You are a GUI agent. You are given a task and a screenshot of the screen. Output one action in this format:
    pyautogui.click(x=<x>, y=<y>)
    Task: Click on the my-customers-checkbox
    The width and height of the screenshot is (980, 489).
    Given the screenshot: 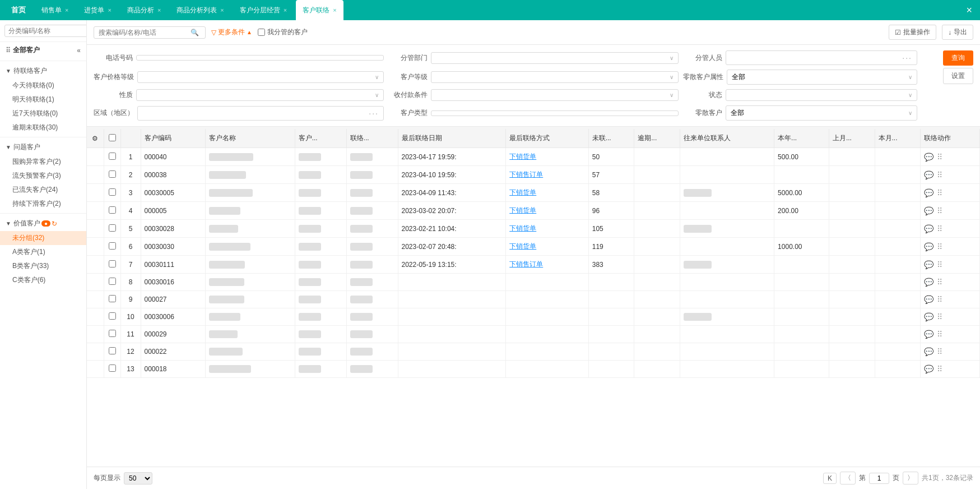 What is the action you would take?
    pyautogui.click(x=261, y=33)
    